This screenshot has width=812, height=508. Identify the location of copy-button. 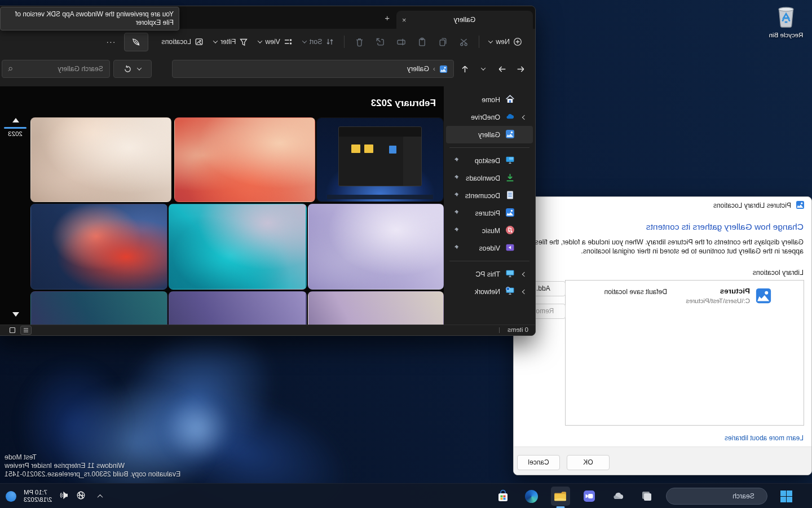
(443, 42).